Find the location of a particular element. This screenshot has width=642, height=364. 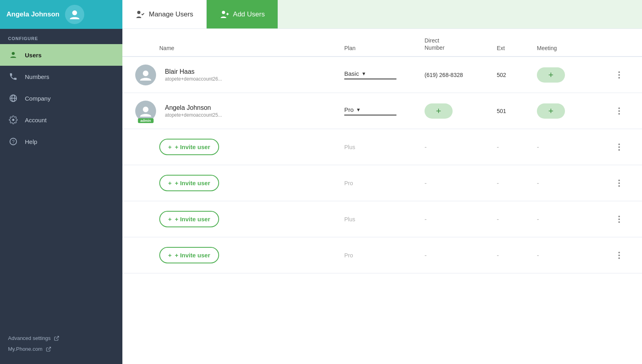

settings-icon is located at coordinates (13, 120).